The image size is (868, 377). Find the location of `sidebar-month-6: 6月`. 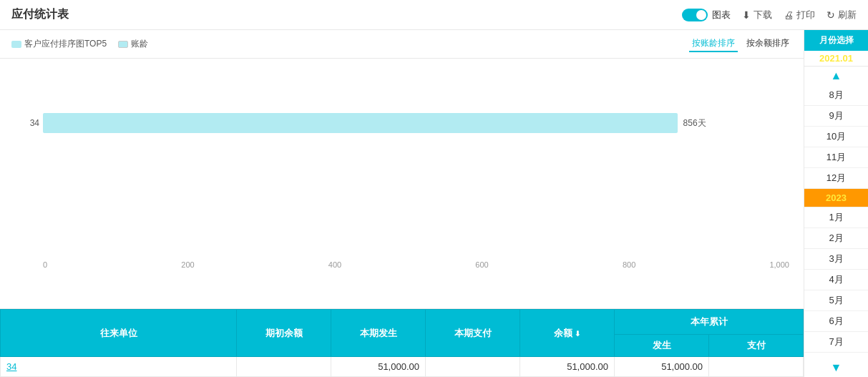

sidebar-month-6: 6月 is located at coordinates (836, 322).